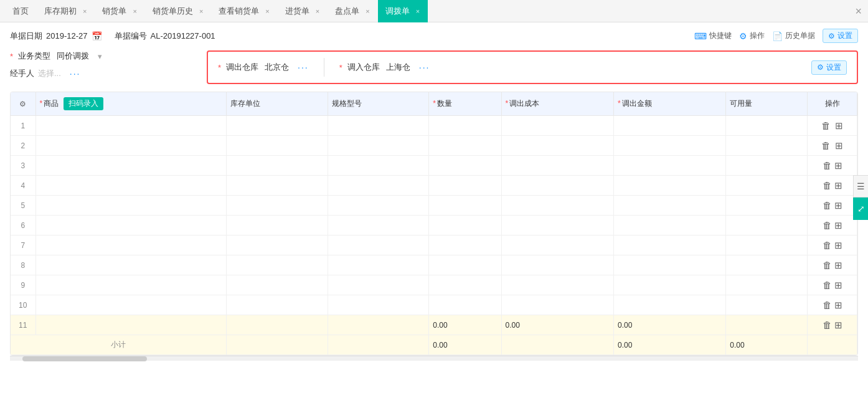 The image size is (868, 395). Describe the element at coordinates (827, 206) in the screenshot. I see `delete-icon-5: 🗑` at that location.